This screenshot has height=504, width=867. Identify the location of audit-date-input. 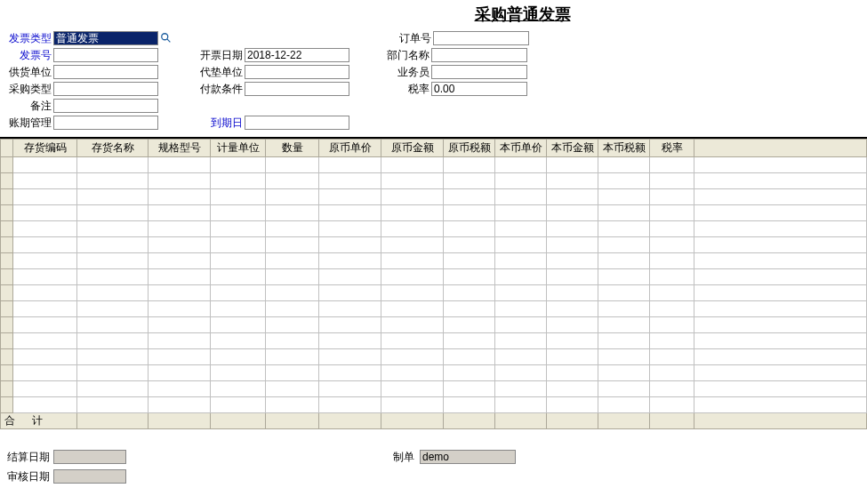
(90, 476).